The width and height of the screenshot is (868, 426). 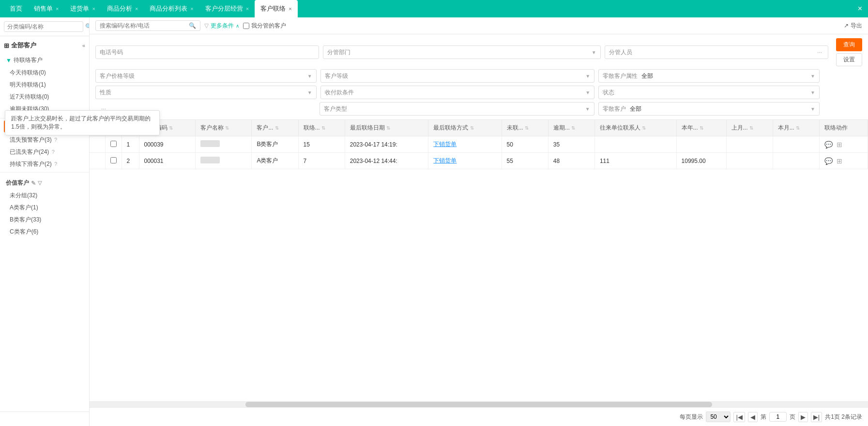 What do you see at coordinates (479, 404) in the screenshot?
I see `horizontal-scroll-thumb` at bounding box center [479, 404].